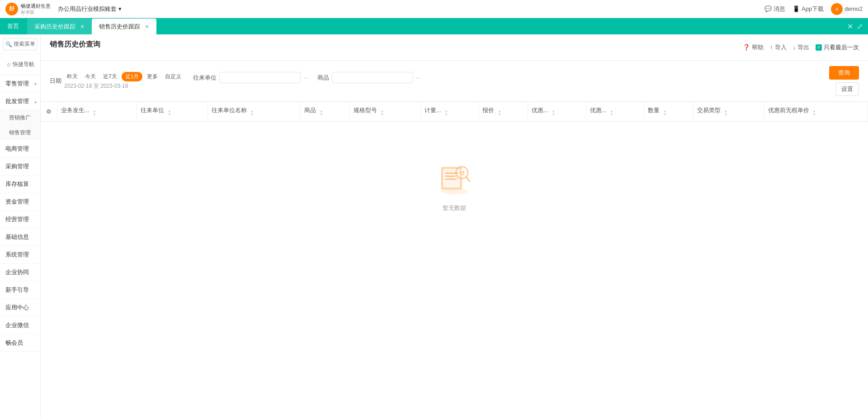 The width and height of the screenshot is (868, 418). What do you see at coordinates (124, 77) in the screenshot?
I see `date-buttons: 昨天 今天 近7天 近1月 更多 自定义` at bounding box center [124, 77].